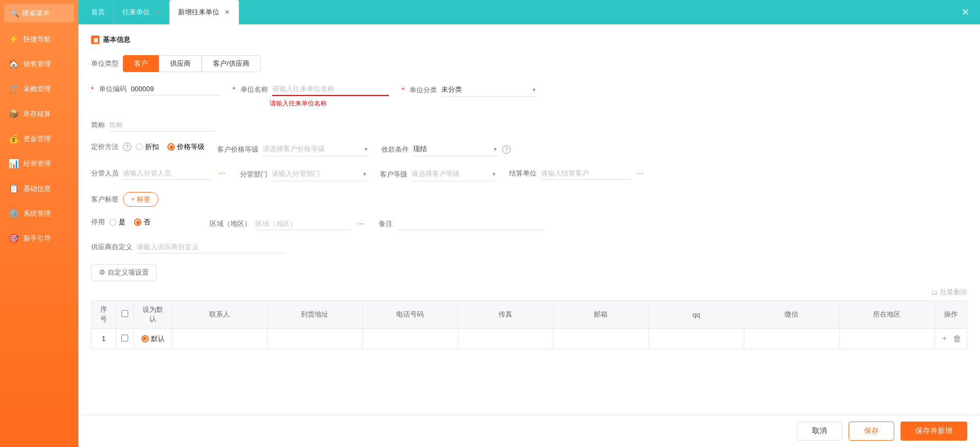 This screenshot has height=447, width=980. I want to click on guide-icon: 🎯, so click(14, 239).